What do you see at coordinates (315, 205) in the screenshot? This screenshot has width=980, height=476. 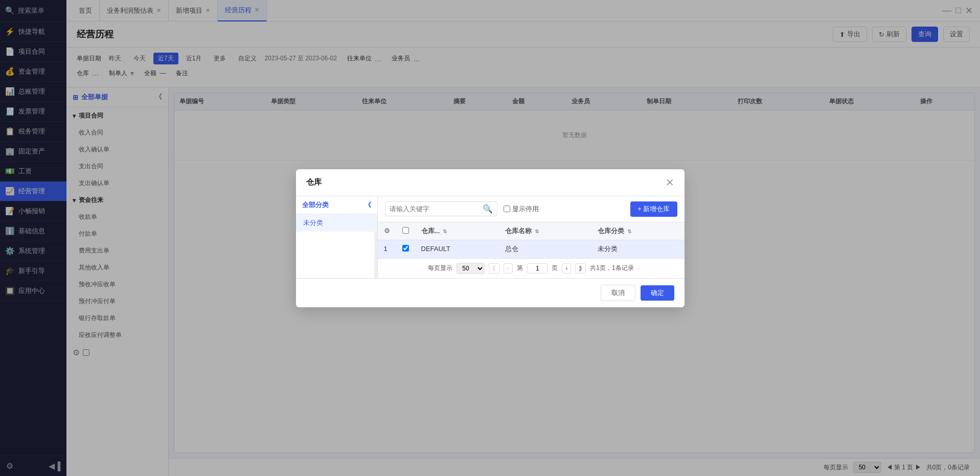 I see `all-category-label: 全部分类` at bounding box center [315, 205].